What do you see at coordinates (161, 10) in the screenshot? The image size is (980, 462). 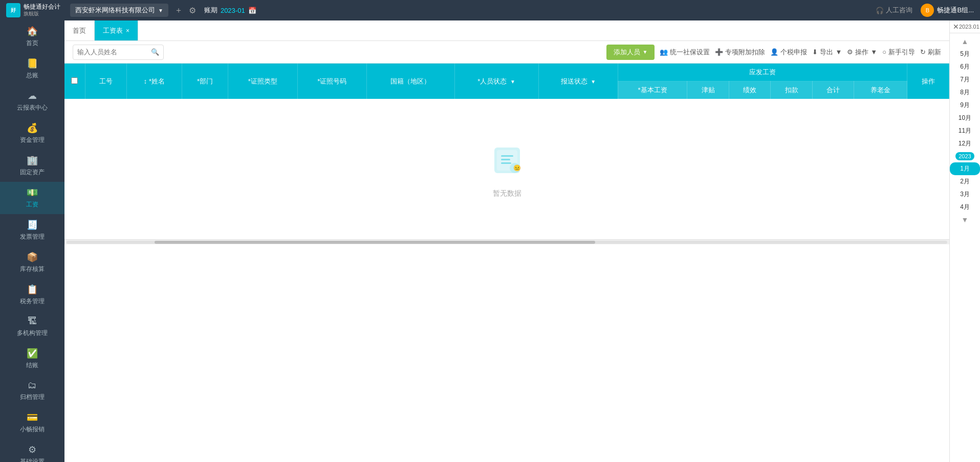 I see `chevron-down-icon: ▼` at bounding box center [161, 10].